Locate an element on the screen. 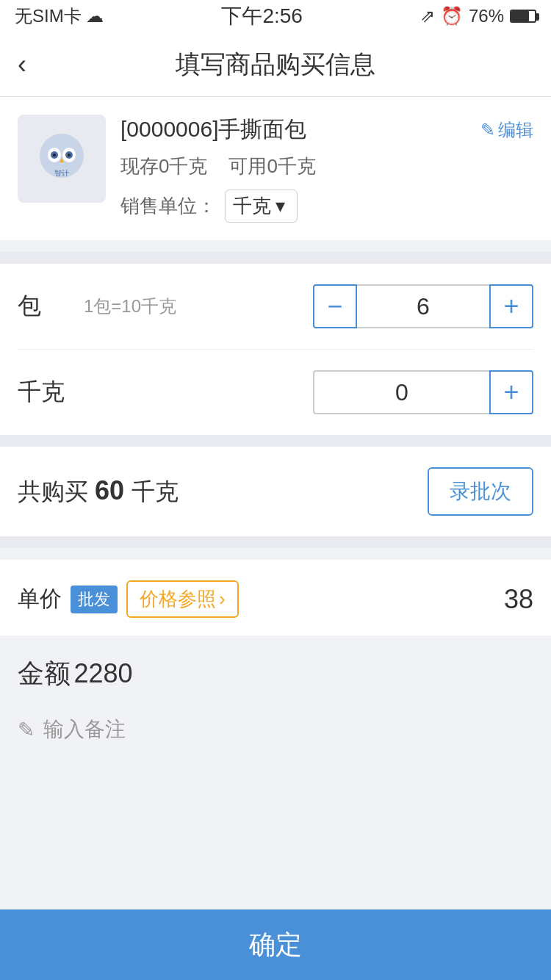 The height and width of the screenshot is (980, 551). qianke-plus-button: + is located at coordinates (511, 392).